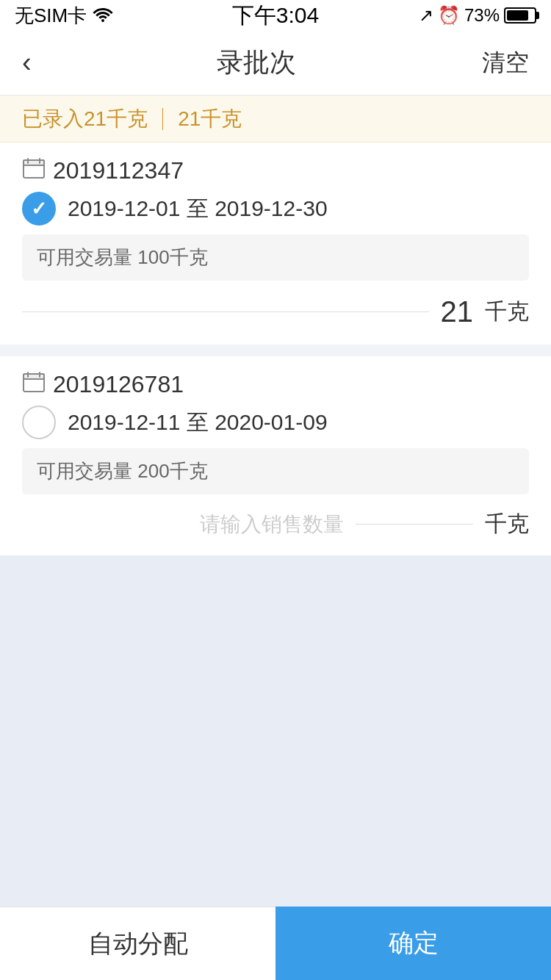 This screenshot has width=551, height=980. What do you see at coordinates (276, 16) in the screenshot?
I see `status-time: 下午3:04` at bounding box center [276, 16].